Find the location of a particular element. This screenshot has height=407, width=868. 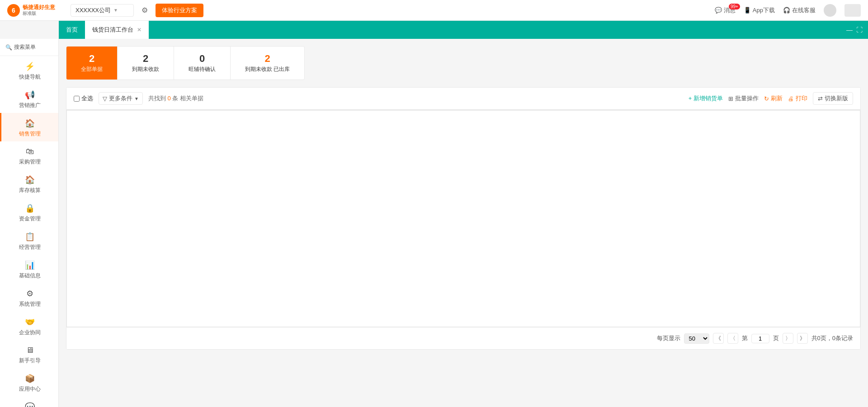

print-button: 🖨 打印 is located at coordinates (797, 98).